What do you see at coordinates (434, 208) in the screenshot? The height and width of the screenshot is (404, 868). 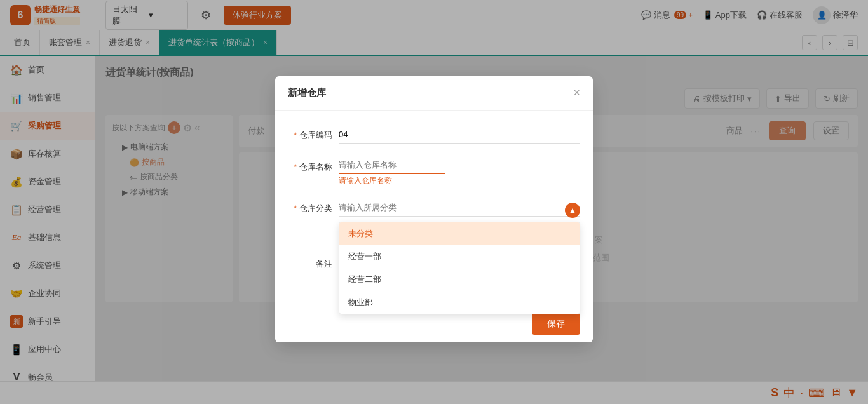 I see `warehouse-category-row: 仓库分类 ▲ 未分类 经营一部 经营二部 物业部` at bounding box center [434, 208].